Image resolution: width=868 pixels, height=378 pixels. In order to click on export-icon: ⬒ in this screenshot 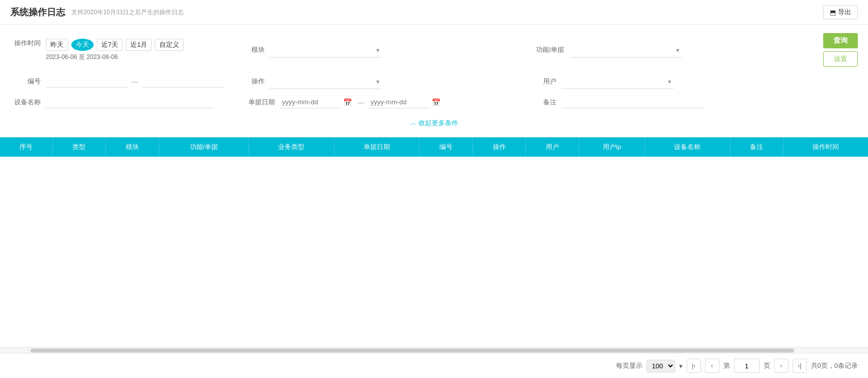, I will do `click(833, 12)`.